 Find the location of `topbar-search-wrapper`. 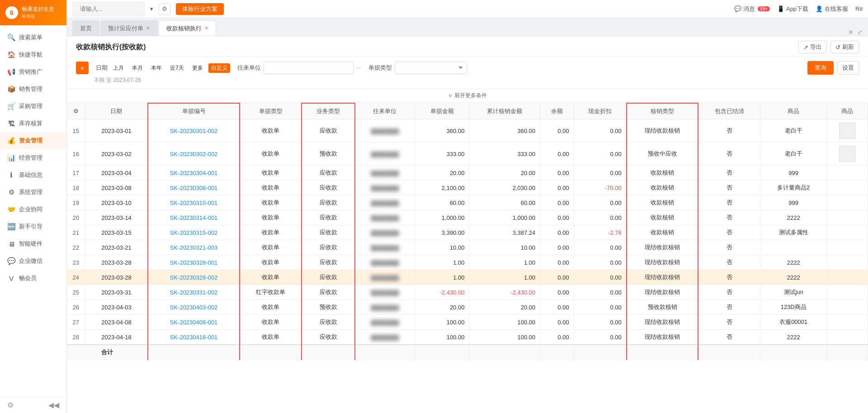

topbar-search-wrapper is located at coordinates (108, 9).